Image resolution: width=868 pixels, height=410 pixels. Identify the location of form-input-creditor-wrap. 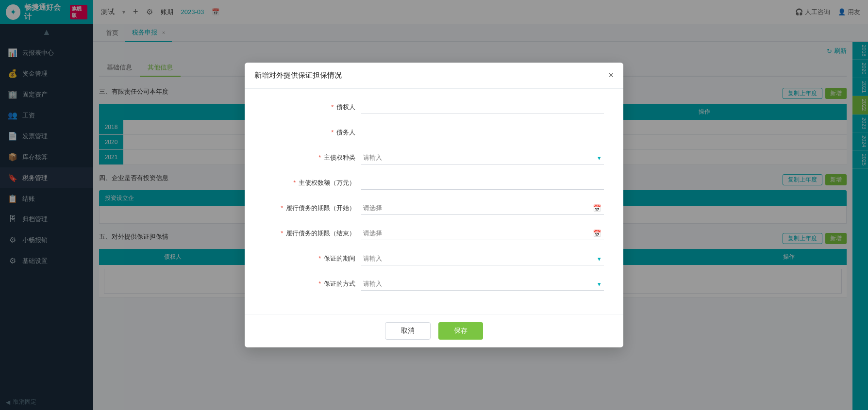
(483, 107).